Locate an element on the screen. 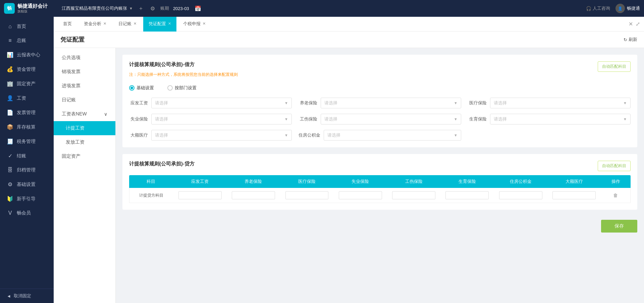 The image size is (644, 303). unemployment-select: 请选择 ▼ is located at coordinates (221, 119).